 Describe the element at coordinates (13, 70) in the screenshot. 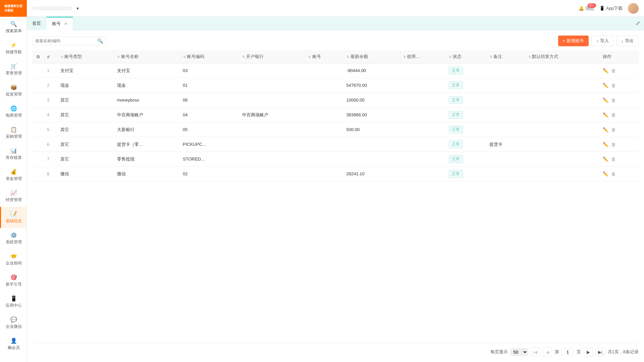

I see `sidebar-item-retail-mgmt: 🛒 零售管理` at that location.